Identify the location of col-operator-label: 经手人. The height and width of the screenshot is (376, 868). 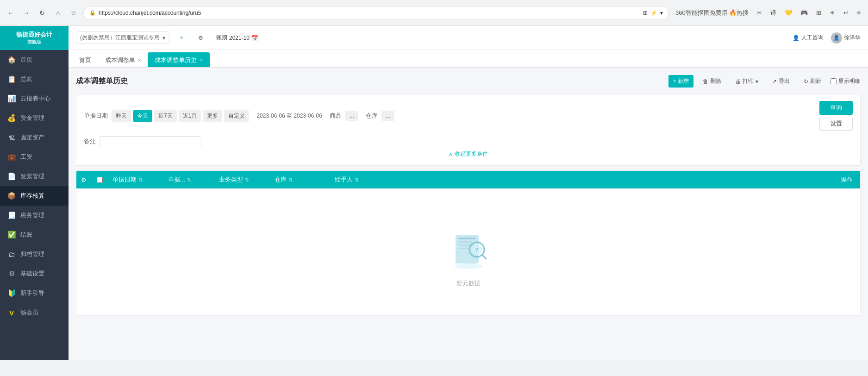
(343, 180).